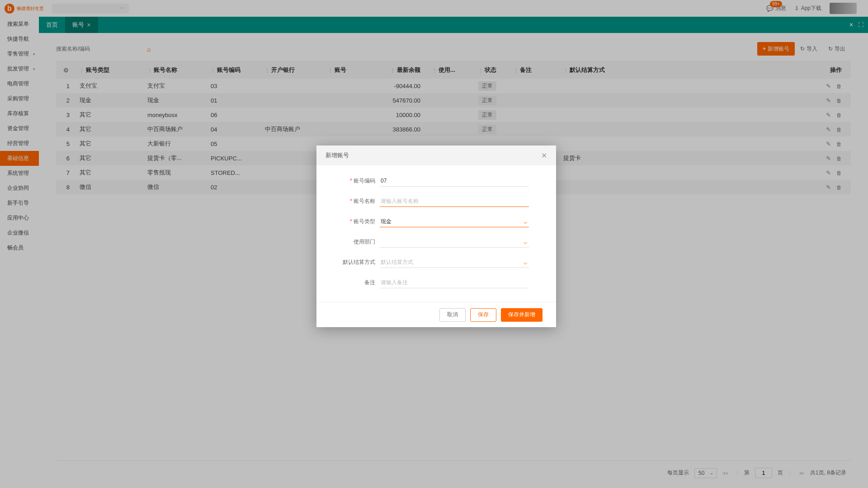  Describe the element at coordinates (454, 221) in the screenshot. I see `select-account-type` at that location.